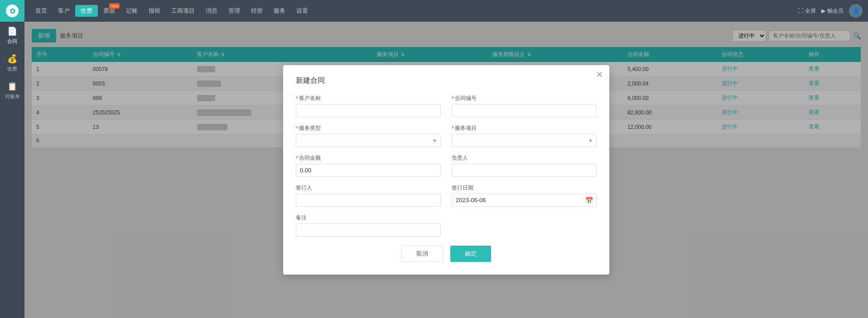 Image resolution: width=868 pixels, height=318 pixels. Describe the element at coordinates (257, 11) in the screenshot. I see `nav-operation: 经营` at that location.